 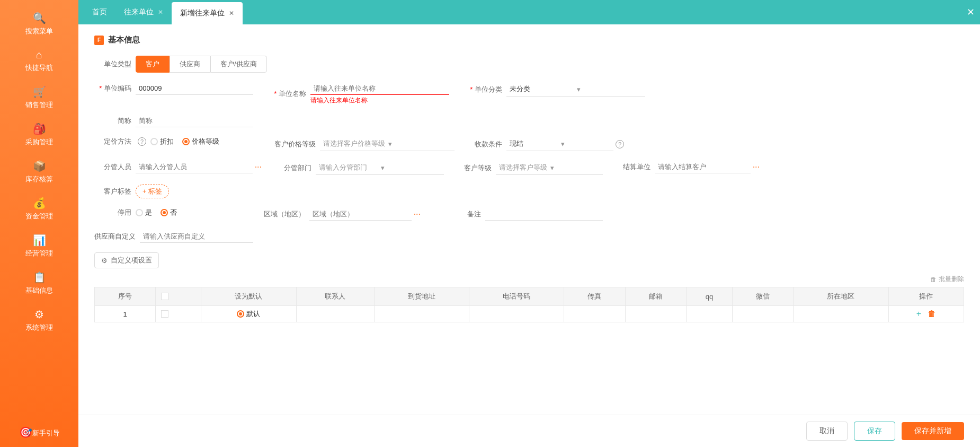 What do you see at coordinates (530, 314) in the screenshot?
I see `table-row: 1 默认` at bounding box center [530, 314].